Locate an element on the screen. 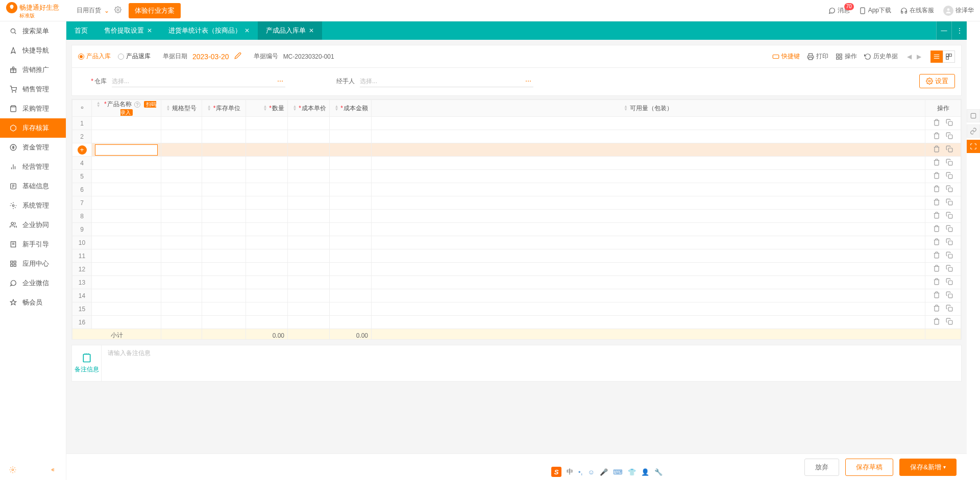 The height and width of the screenshot is (480, 980). col-unit: ▲▼*库存单位 is located at coordinates (224, 108).